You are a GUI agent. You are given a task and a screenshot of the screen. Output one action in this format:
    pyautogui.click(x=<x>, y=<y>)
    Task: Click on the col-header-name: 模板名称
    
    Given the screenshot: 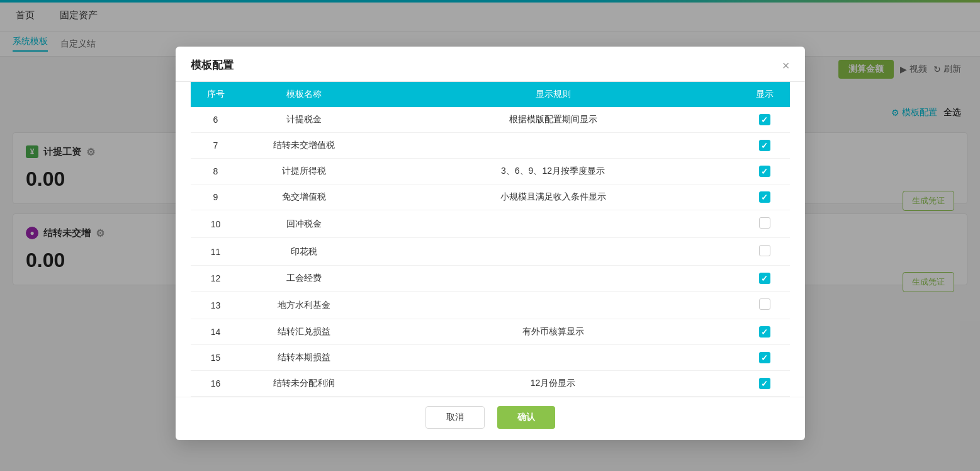 What is the action you would take?
    pyautogui.click(x=304, y=94)
    